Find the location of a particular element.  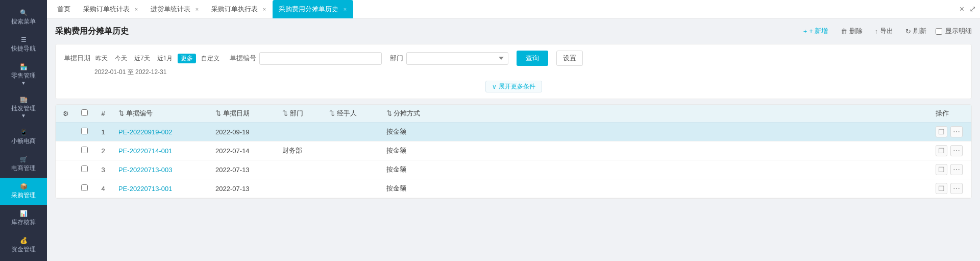

sidebar-item-retail: 🏪 零售管理 ▼ is located at coordinates (23, 75).